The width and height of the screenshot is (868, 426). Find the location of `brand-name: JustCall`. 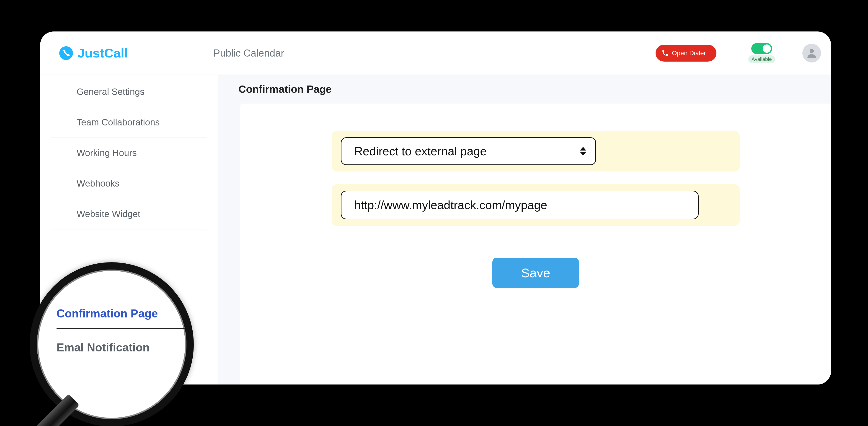

brand-name: JustCall is located at coordinates (103, 53).